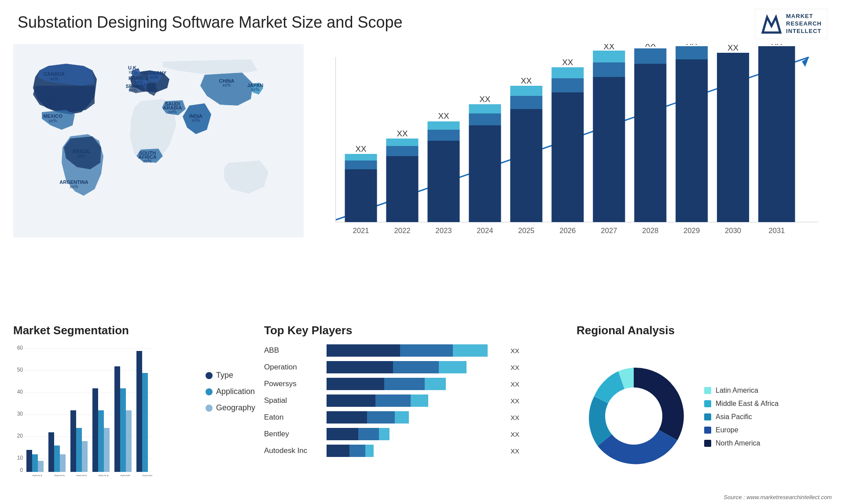  What do you see at coordinates (134, 407) in the screenshot?
I see `market-segmentation-section: Market Segmentation 60 50 40 30 20 10 0` at bounding box center [134, 407].